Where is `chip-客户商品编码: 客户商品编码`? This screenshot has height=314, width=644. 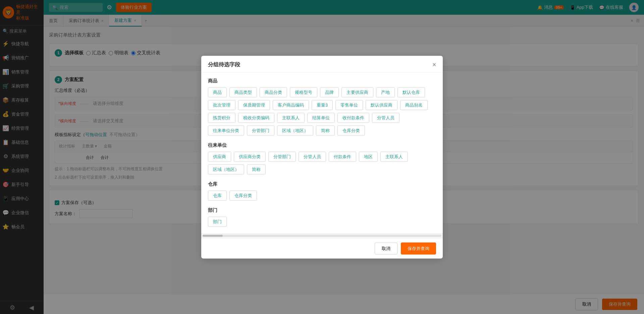 chip-客户商品编码: 客户商品编码 is located at coordinates (291, 105).